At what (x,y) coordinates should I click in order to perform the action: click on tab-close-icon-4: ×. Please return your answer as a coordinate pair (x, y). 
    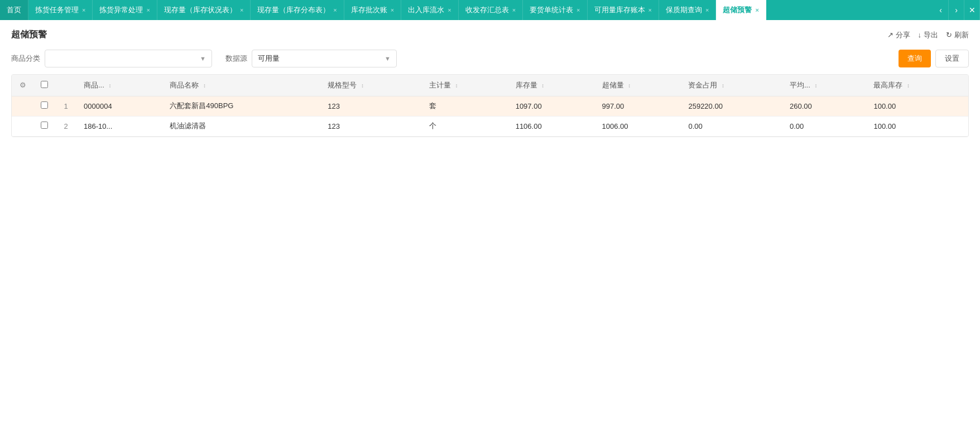
    Looking at the image, I should click on (335, 10).